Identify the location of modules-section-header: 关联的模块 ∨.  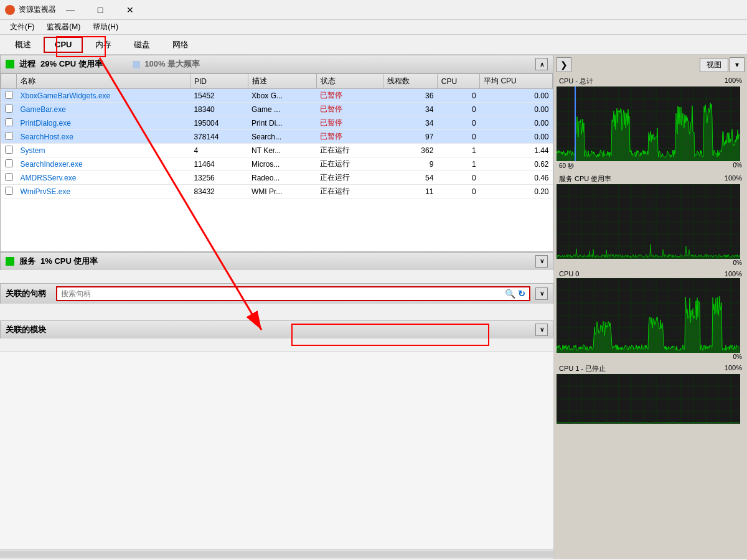
(276, 330).